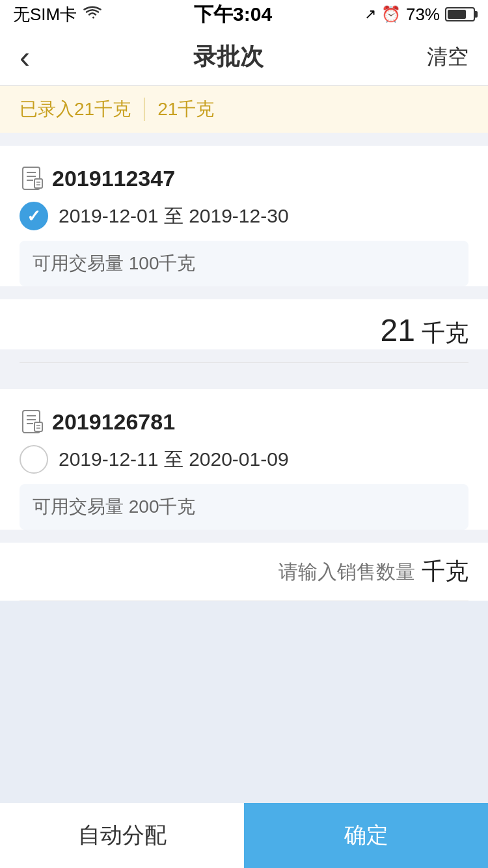 Image resolution: width=488 pixels, height=868 pixels. Describe the element at coordinates (34, 459) in the screenshot. I see `batch2-radio` at that location.